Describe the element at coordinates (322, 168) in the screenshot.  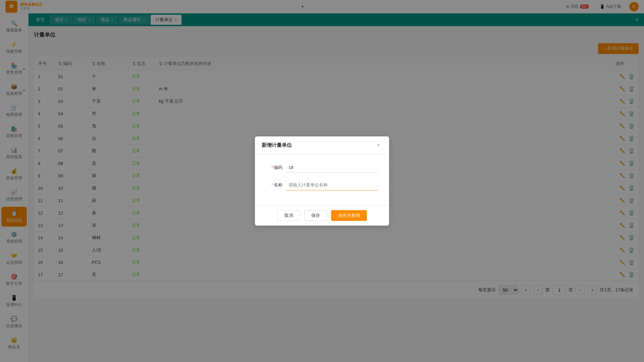
I see `form-row-code: *编码` at that location.